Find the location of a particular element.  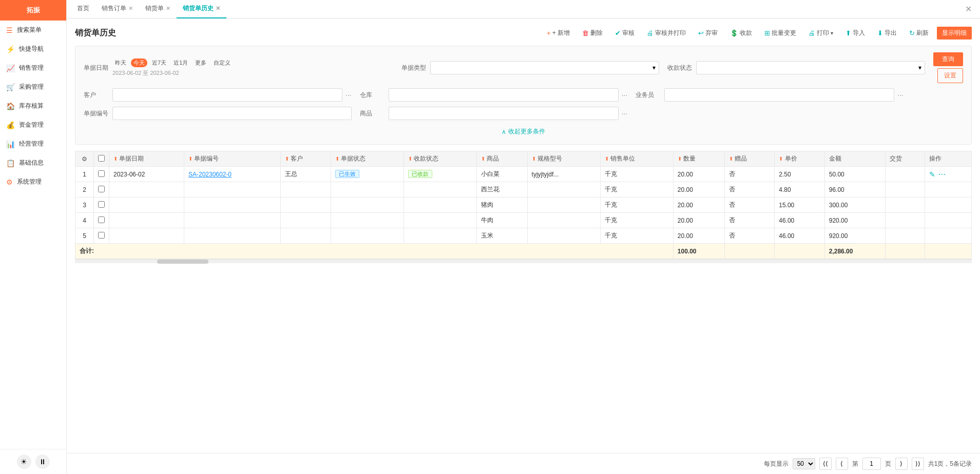

col-spec: ⬆ 规格型号 is located at coordinates (564, 159).